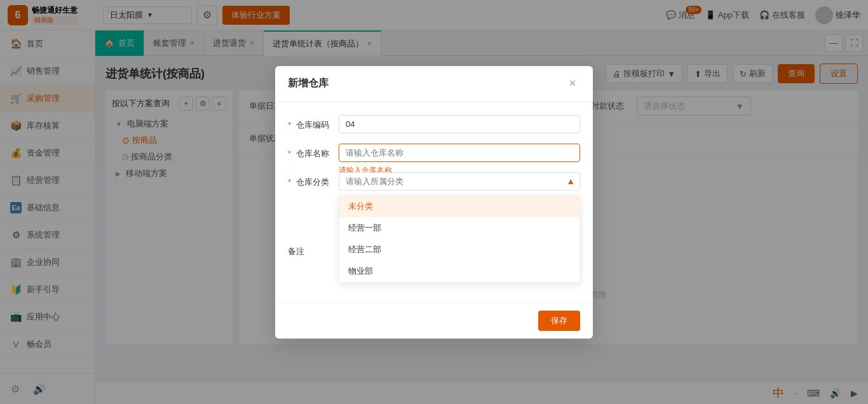 This screenshot has width=868, height=404. What do you see at coordinates (434, 320) in the screenshot?
I see `modal-footer: 保存` at bounding box center [434, 320].